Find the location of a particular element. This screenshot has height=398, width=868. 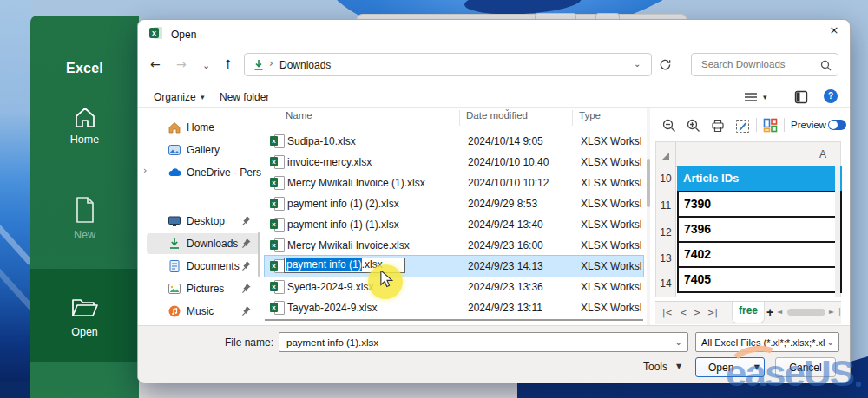

organize-caret-icon: ▾ is located at coordinates (203, 97).